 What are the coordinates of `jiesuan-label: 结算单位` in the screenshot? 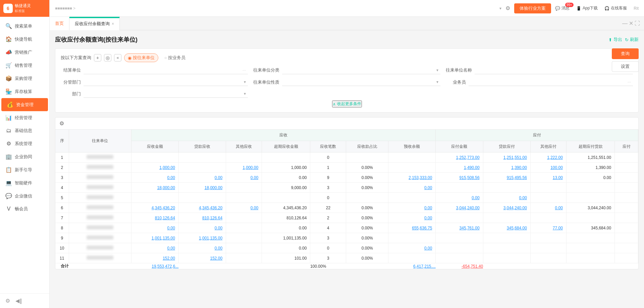 It's located at (71, 70).